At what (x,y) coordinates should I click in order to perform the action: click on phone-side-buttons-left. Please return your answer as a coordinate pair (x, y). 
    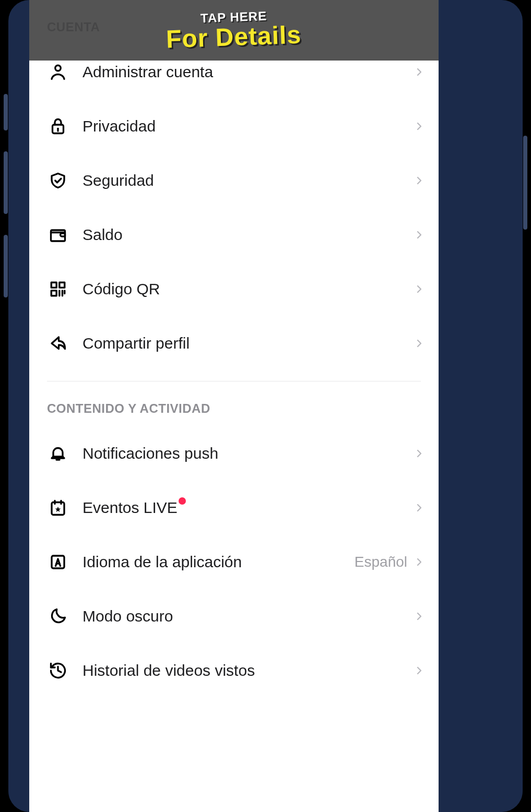
    Looking at the image, I should click on (6, 204).